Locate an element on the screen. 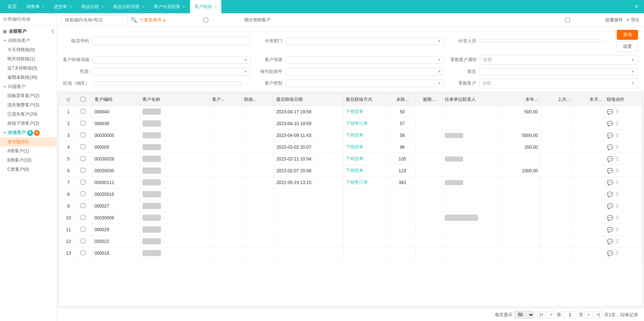  sidebar-item-churn-risk: 流失预警客户(3) is located at coordinates (28, 105).